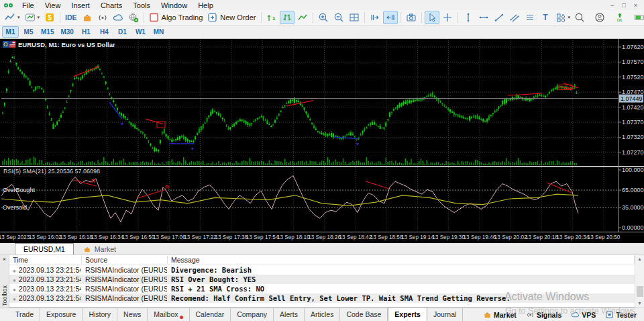 This screenshot has height=321, width=644. I want to click on minimize-button: –, so click(612, 5).